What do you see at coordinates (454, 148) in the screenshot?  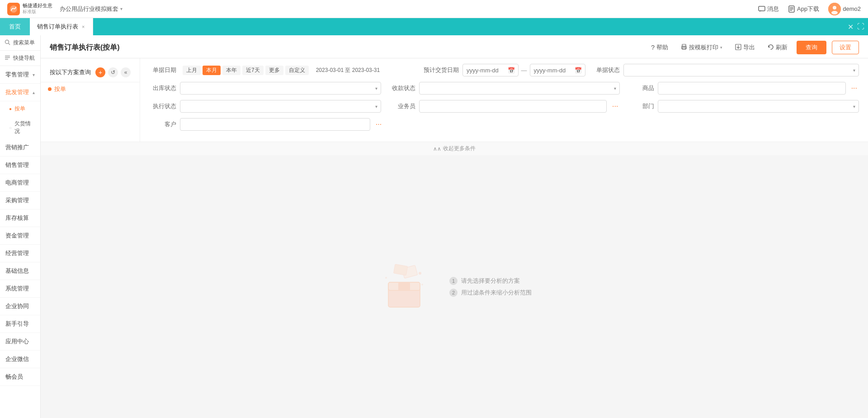 I see `collapse-bar: ∧∧ 收起更多条件` at bounding box center [454, 148].